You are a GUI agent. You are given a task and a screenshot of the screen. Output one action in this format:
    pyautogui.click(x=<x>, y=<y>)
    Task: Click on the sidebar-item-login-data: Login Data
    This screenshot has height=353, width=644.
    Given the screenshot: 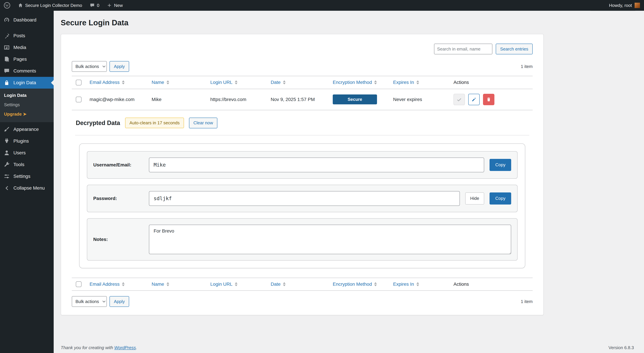 What is the action you would take?
    pyautogui.click(x=27, y=83)
    